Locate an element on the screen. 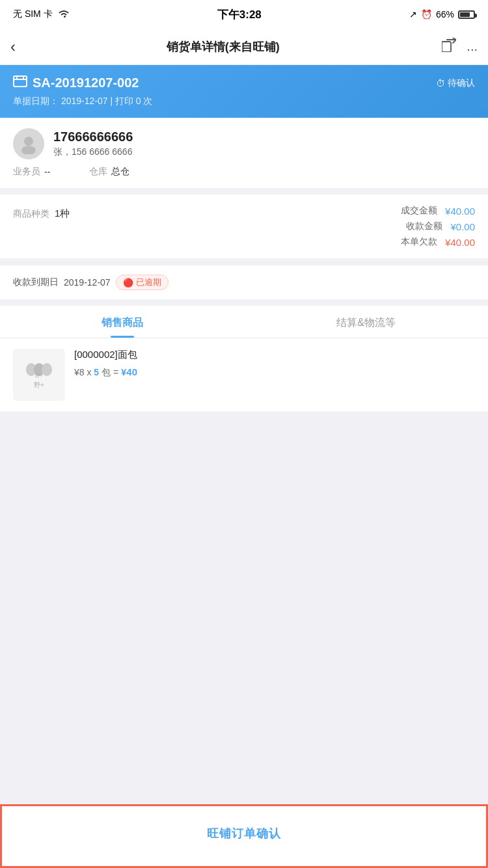 The height and width of the screenshot is (868, 488). clock-icon: ⏱ is located at coordinates (441, 83).